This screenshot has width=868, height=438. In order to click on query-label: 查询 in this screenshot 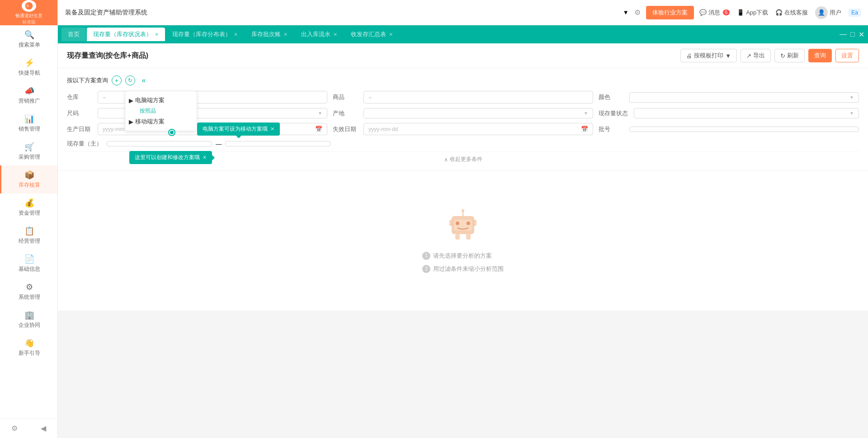, I will do `click(820, 56)`.